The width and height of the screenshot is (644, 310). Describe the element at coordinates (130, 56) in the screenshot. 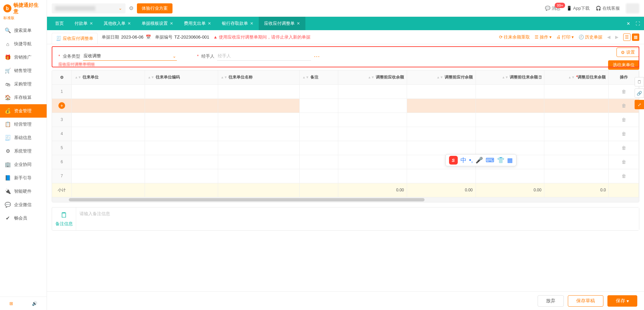

I see `biz-type-select: 应收调整 ⌄` at that location.